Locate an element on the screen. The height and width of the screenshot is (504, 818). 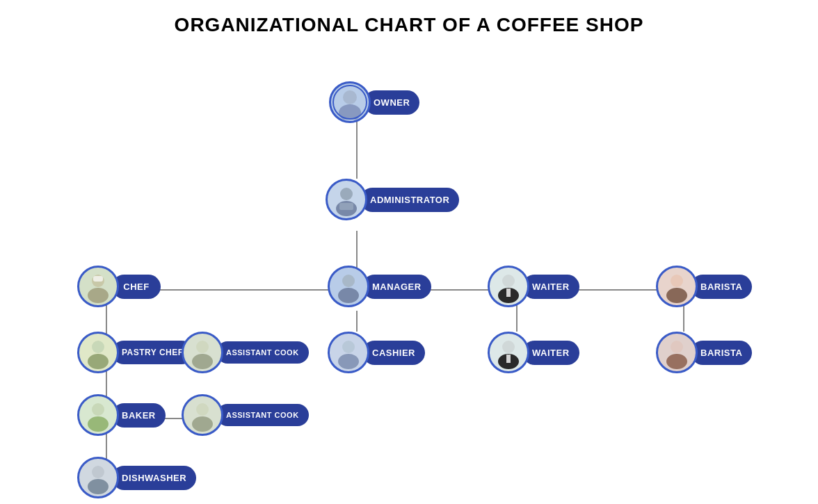
label-barista2: BARISTA is located at coordinates (721, 353).